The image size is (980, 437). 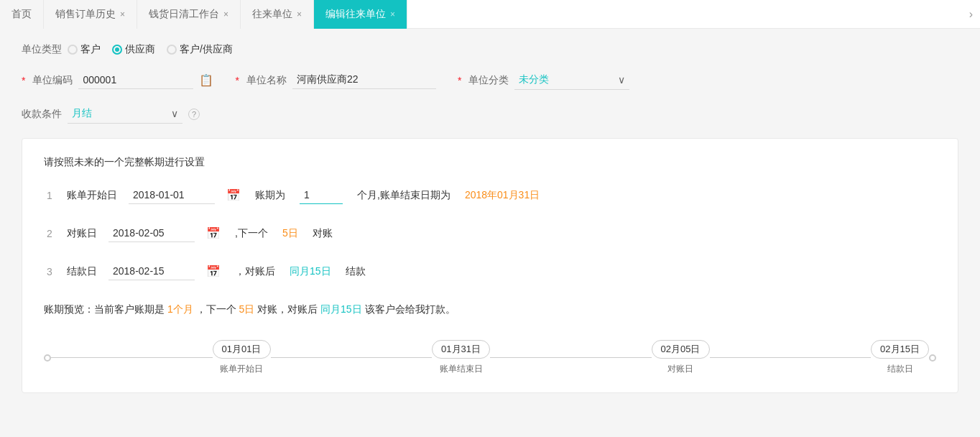 I want to click on timeline-node-1-label: 账单开始日, so click(x=241, y=369).